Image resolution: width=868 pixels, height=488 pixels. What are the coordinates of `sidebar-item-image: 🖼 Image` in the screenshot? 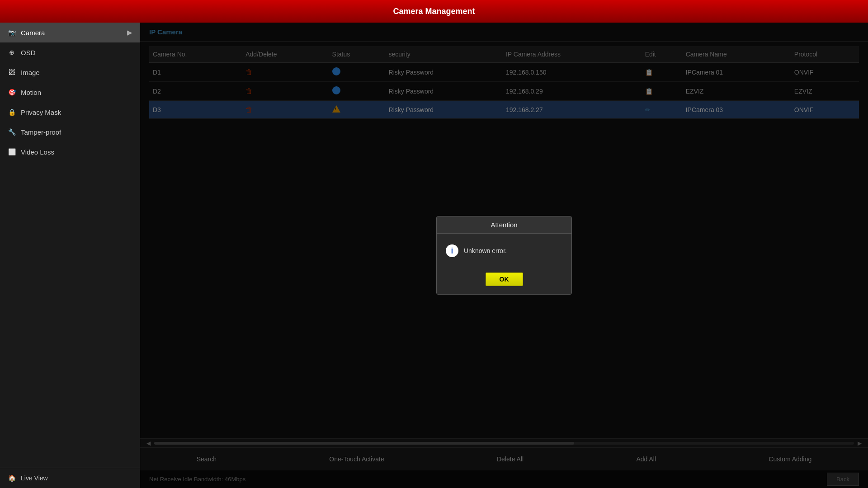 It's located at (70, 72).